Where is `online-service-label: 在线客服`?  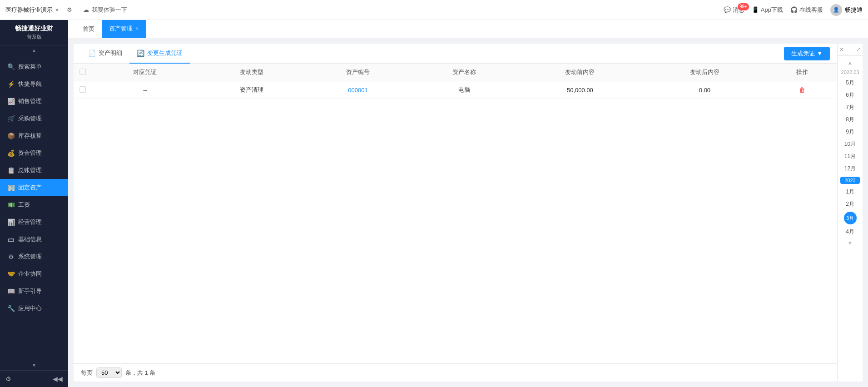 online-service-label: 在线客服 is located at coordinates (811, 10).